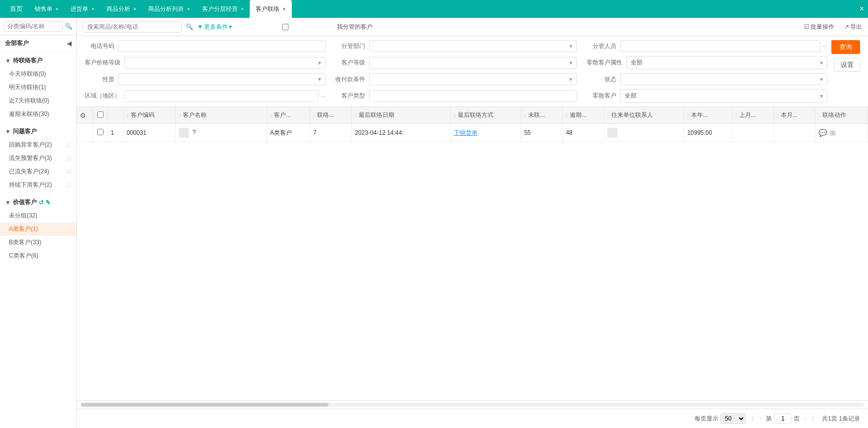  What do you see at coordinates (601, 47) in the screenshot?
I see `manager-label: 分管人员` at bounding box center [601, 47].